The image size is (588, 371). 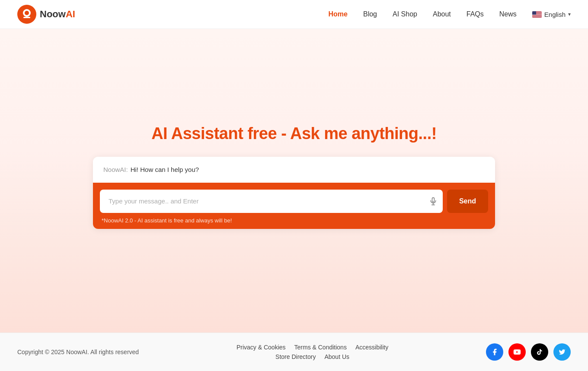 What do you see at coordinates (27, 14) in the screenshot?
I see `logo-icon` at bounding box center [27, 14].